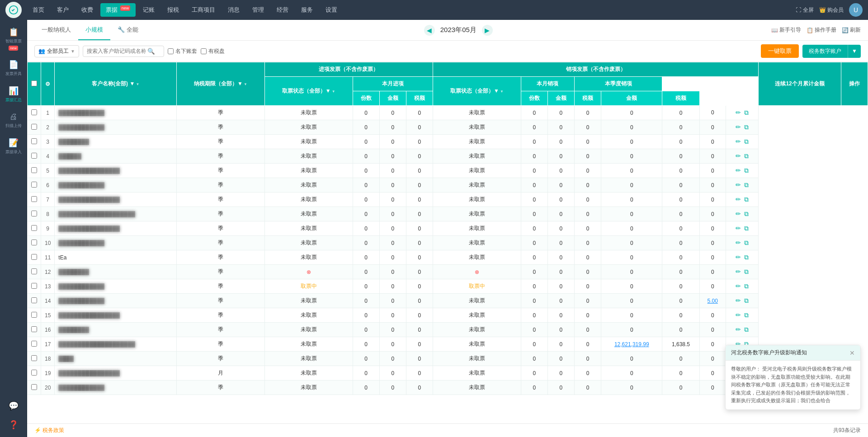 The image size is (868, 437). What do you see at coordinates (14, 94) in the screenshot?
I see `sidebar-item-summary: 📊 票据汇总` at bounding box center [14, 94].